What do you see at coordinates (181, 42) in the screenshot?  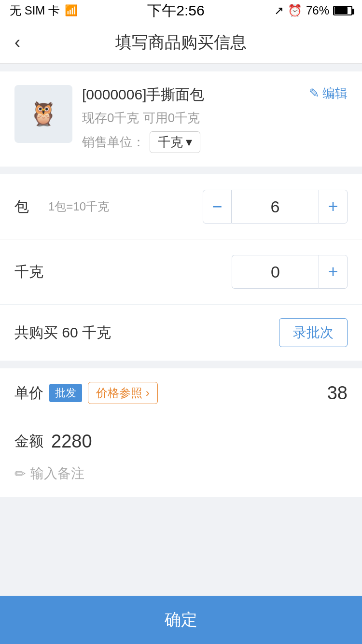 I see `nav-bar: ‹ 填写商品购买信息` at bounding box center [181, 42].